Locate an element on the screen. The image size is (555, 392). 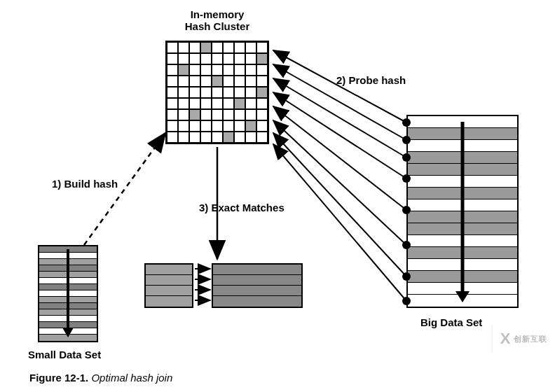
figure-text: Optimal hash join is located at coordinates (132, 378).